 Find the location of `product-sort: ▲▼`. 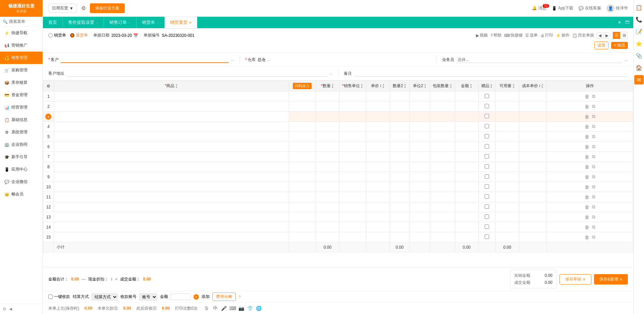

product-sort: ▲▼ is located at coordinates (176, 86).